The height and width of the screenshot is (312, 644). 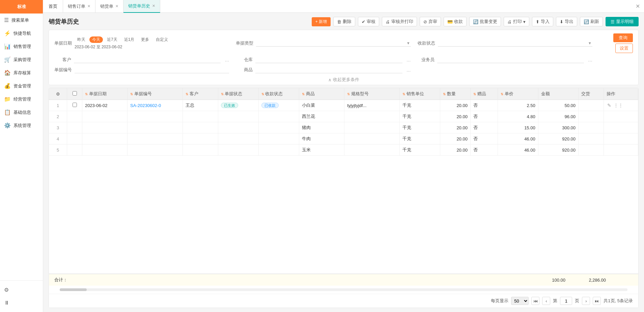 What do you see at coordinates (638, 6) in the screenshot?
I see `close-all-tabs-button: ✕` at bounding box center [638, 6].